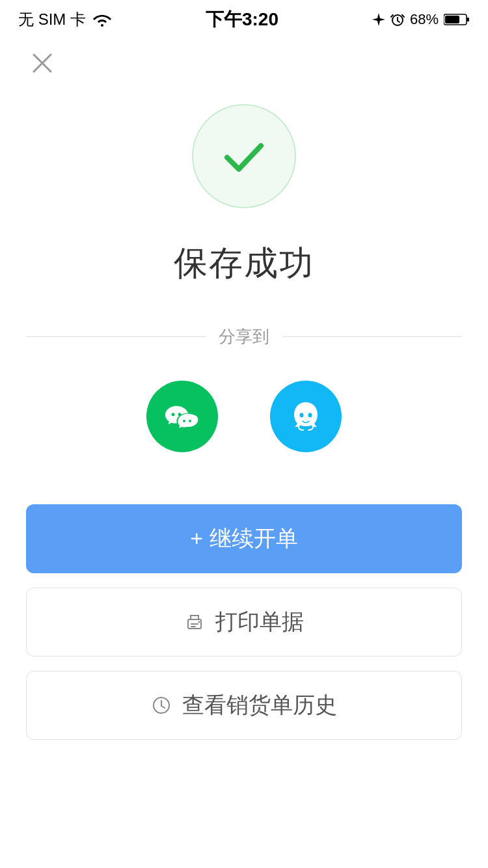 This screenshot has height=868, width=488. What do you see at coordinates (398, 20) in the screenshot?
I see `alarm-icon` at bounding box center [398, 20].